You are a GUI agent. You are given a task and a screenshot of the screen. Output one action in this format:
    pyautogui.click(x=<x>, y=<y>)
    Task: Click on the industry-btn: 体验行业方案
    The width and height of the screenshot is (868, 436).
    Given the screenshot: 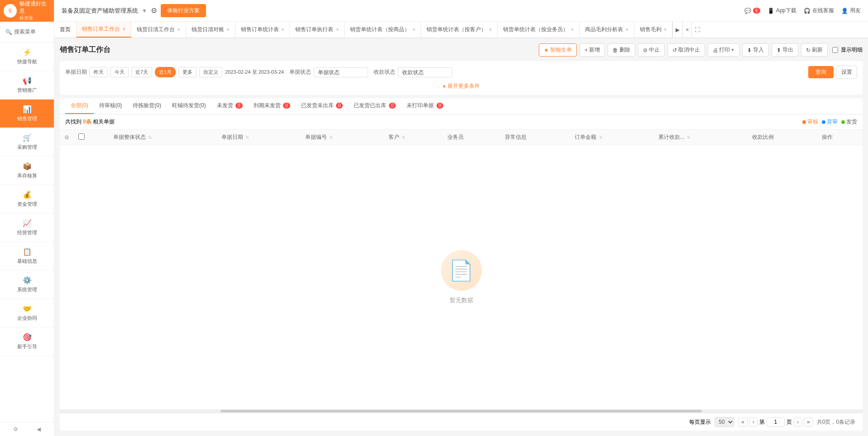 What is the action you would take?
    pyautogui.click(x=183, y=11)
    